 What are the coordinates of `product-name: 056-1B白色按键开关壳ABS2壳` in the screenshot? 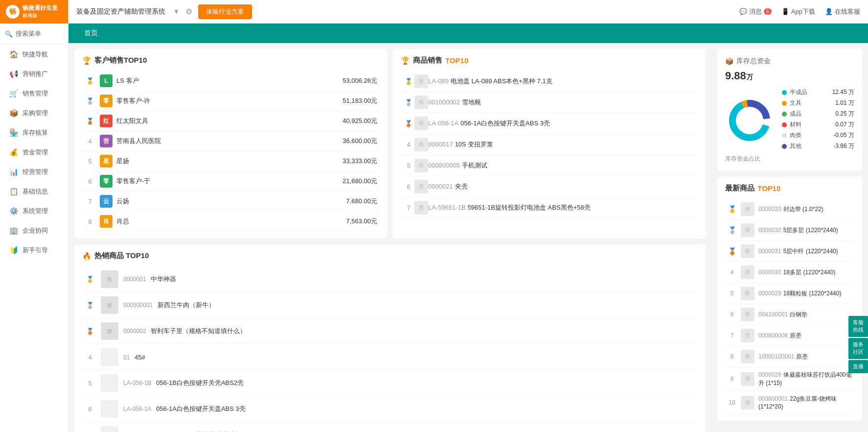 It's located at (200, 383).